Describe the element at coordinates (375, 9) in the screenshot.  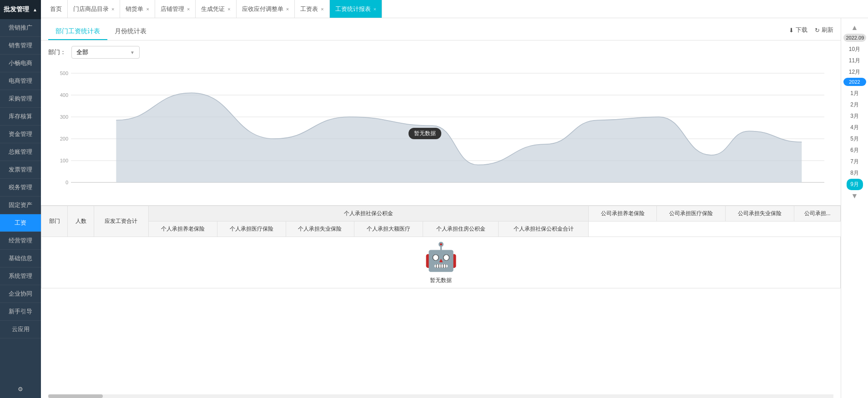
I see `close-icon-payroll_stats: ×` at that location.